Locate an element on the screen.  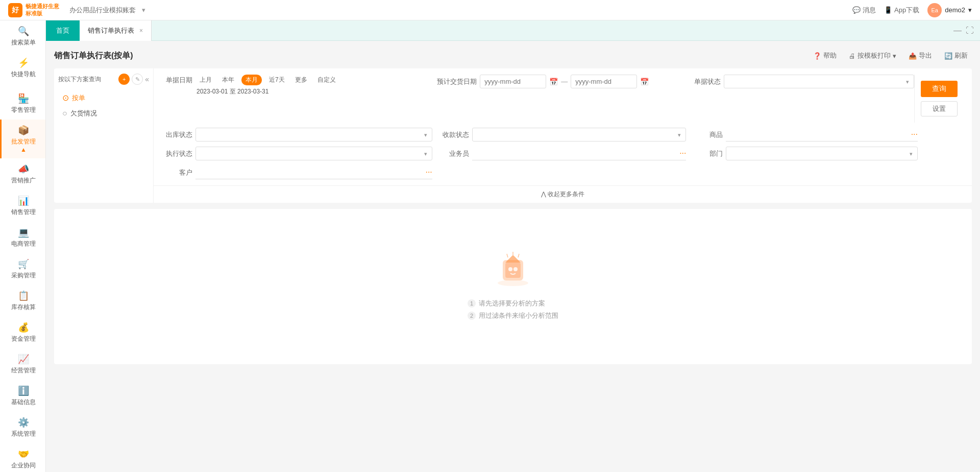
expected-date-end is located at coordinates (604, 82).